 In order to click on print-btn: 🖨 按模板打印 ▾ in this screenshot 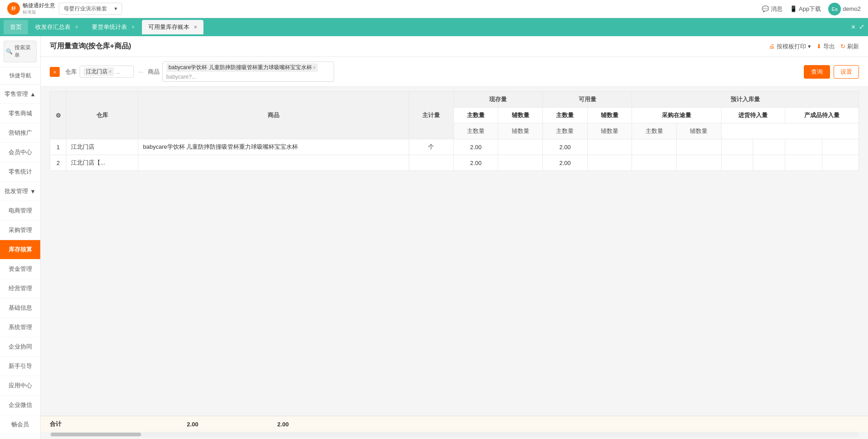, I will do `click(790, 47)`.